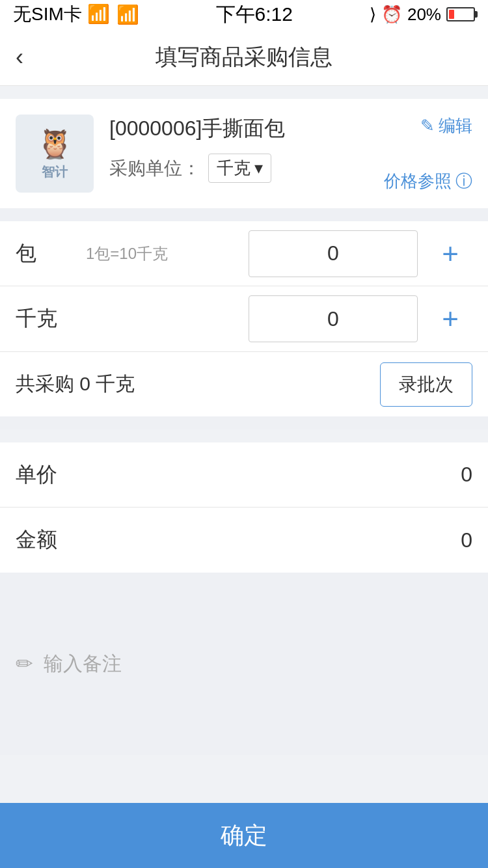 Image resolution: width=488 pixels, height=868 pixels. Describe the element at coordinates (244, 508) in the screenshot. I see `price-info-section: 单价 0 金额 0` at that location.